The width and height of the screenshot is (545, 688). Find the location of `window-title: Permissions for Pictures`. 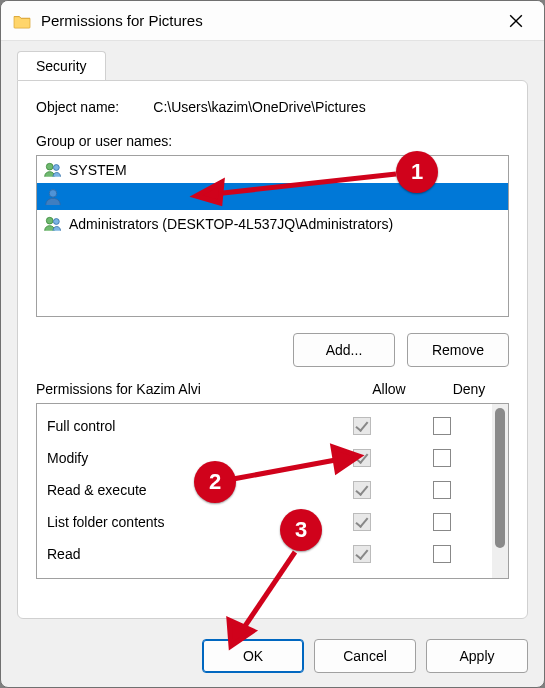

window-title: Permissions for Pictures is located at coordinates (268, 20).